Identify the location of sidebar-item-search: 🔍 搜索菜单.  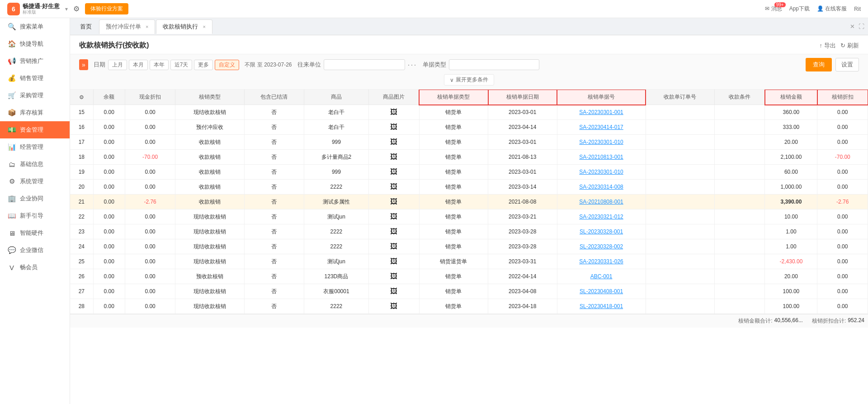
(35, 27).